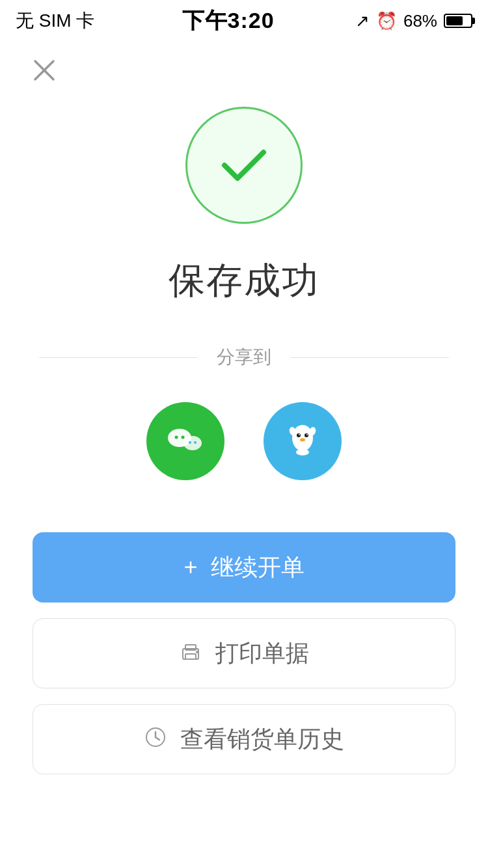 This screenshot has height=868, width=488. Describe the element at coordinates (303, 441) in the screenshot. I see `qq-icon` at that location.